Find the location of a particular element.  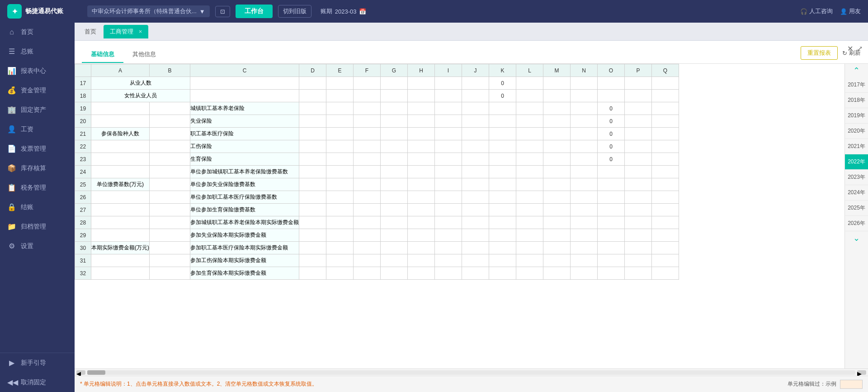

cell-22-e is located at coordinates (340, 147).